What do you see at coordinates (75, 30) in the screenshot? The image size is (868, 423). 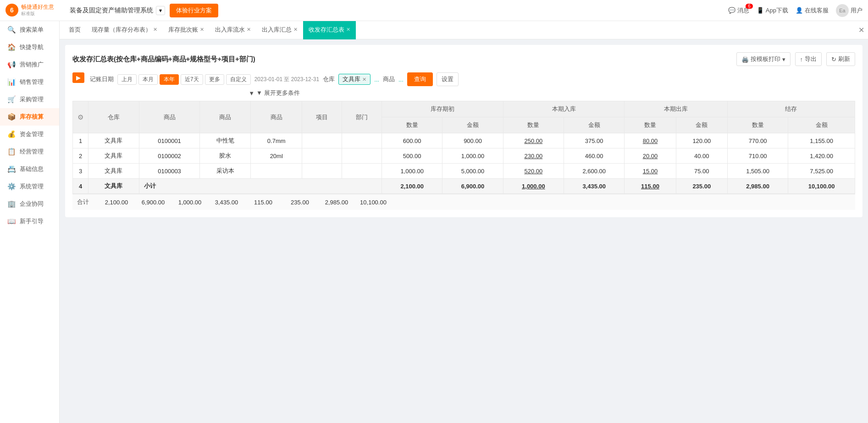 I see `tab-home: 首页` at bounding box center [75, 30].